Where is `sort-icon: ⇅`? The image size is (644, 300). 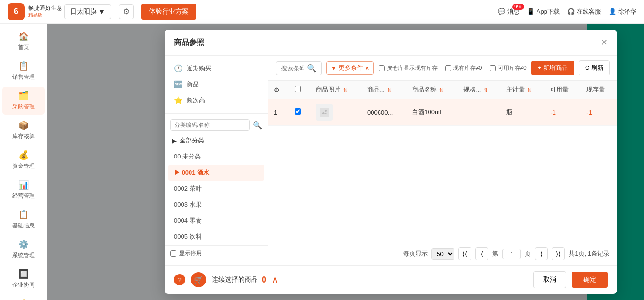
sort-icon: ⇅ is located at coordinates (345, 90).